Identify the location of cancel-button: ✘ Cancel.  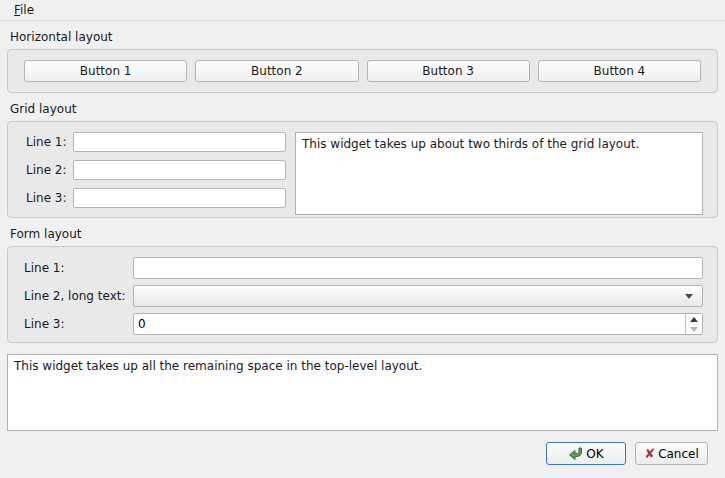
(672, 454).